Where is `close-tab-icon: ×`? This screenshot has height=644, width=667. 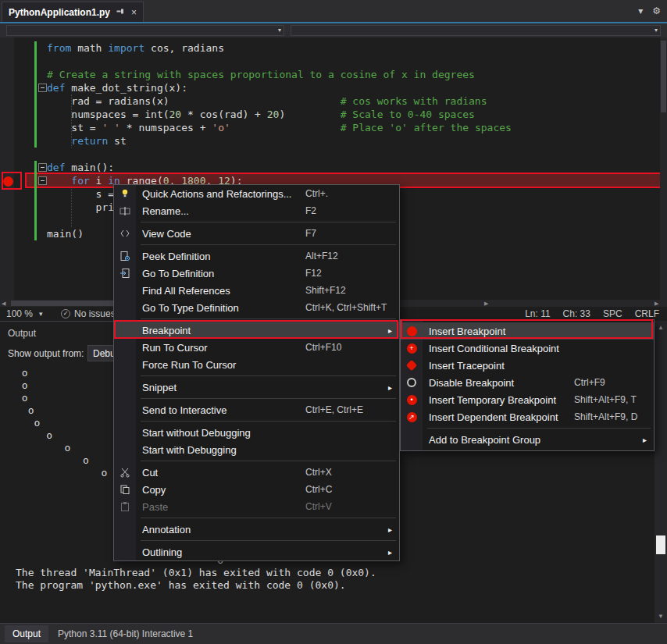
close-tab-icon: × is located at coordinates (134, 12).